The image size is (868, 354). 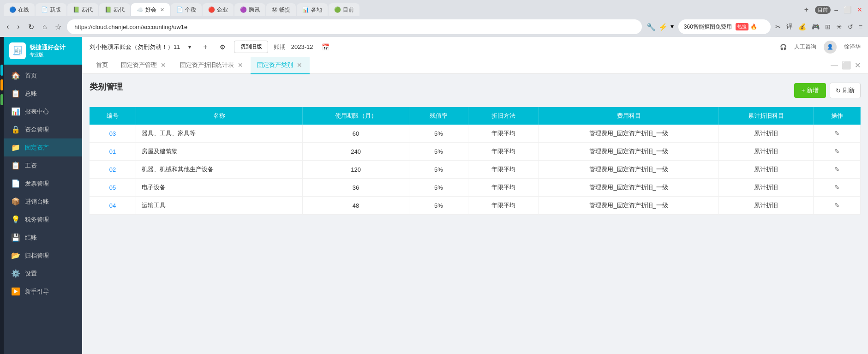 What do you see at coordinates (16, 292) in the screenshot?
I see `sidebar-icon-12: ▶️` at bounding box center [16, 292].